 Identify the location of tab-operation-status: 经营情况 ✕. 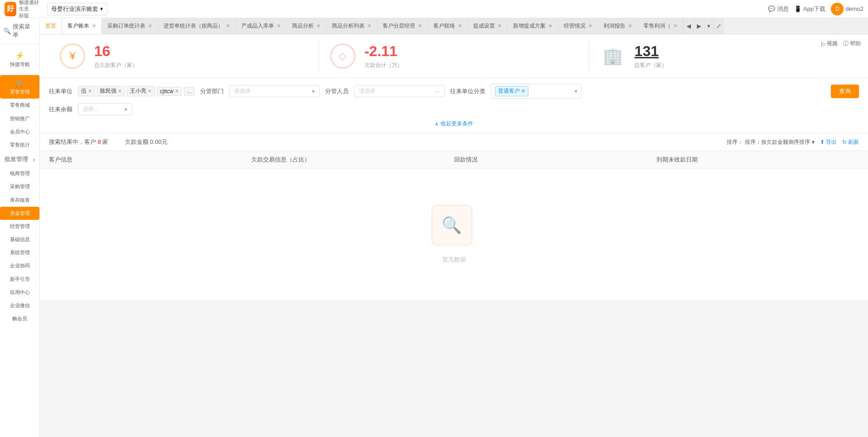
(578, 26).